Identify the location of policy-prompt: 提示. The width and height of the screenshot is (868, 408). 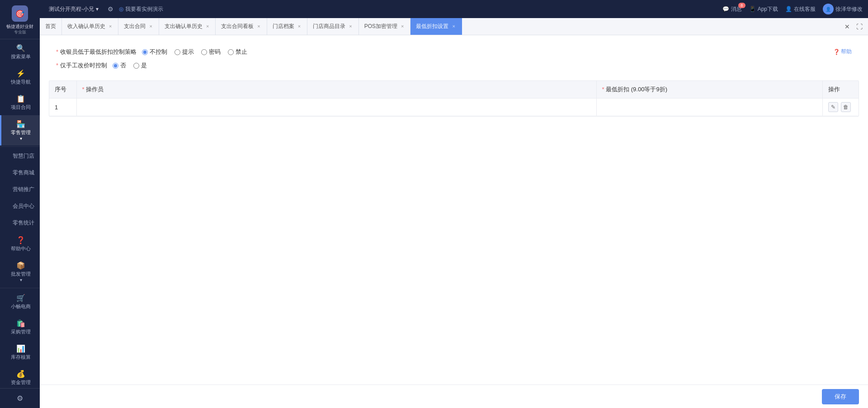
(184, 52).